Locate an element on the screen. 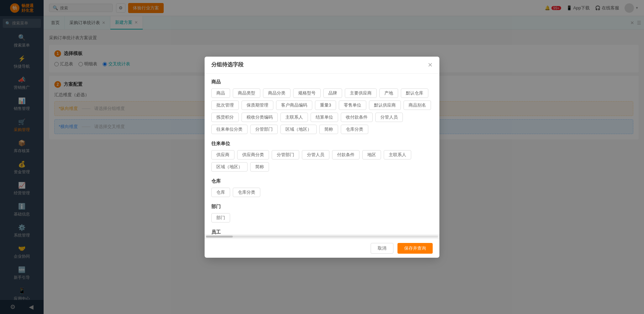 This screenshot has height=314, width=644. modal-header: 分组待选字段 ✕ is located at coordinates (322, 65).